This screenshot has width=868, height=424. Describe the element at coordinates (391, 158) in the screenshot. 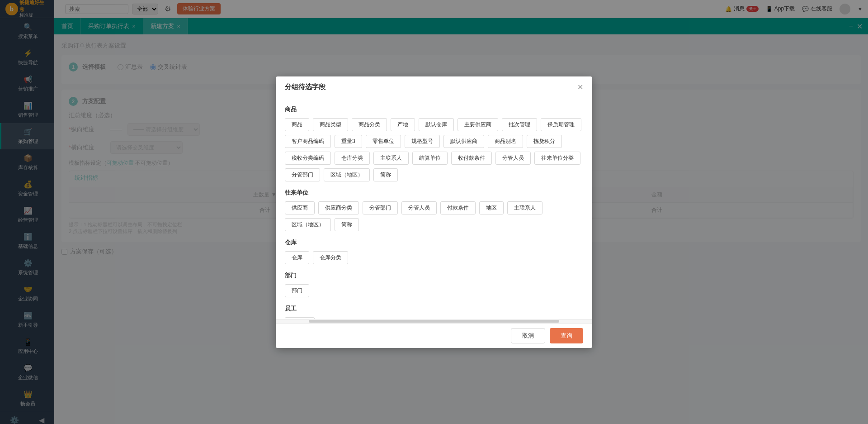

I see `field-tag-0-17: 主联系人` at that location.